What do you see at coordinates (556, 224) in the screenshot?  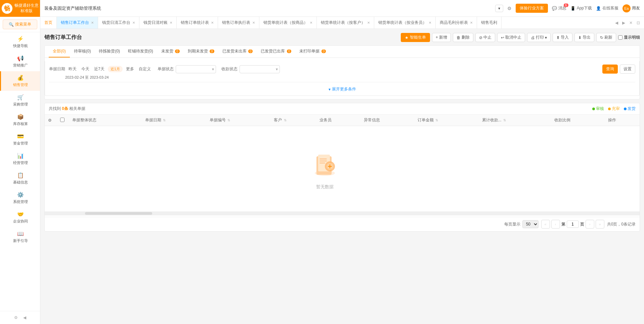 I see `prev-page-button: ‹` at bounding box center [556, 224].